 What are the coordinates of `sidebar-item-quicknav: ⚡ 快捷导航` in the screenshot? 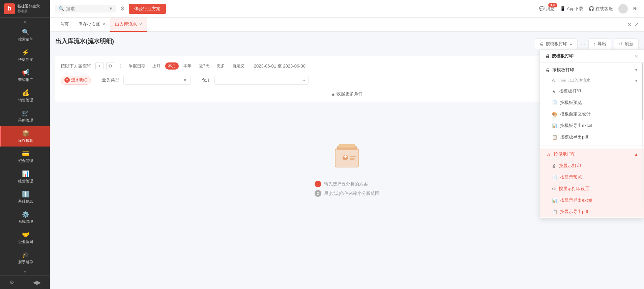 It's located at (25, 55).